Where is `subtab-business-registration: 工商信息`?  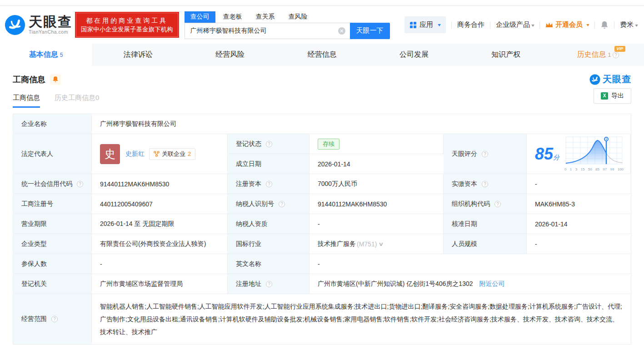 subtab-business-registration: 工商信息 is located at coordinates (26, 101).